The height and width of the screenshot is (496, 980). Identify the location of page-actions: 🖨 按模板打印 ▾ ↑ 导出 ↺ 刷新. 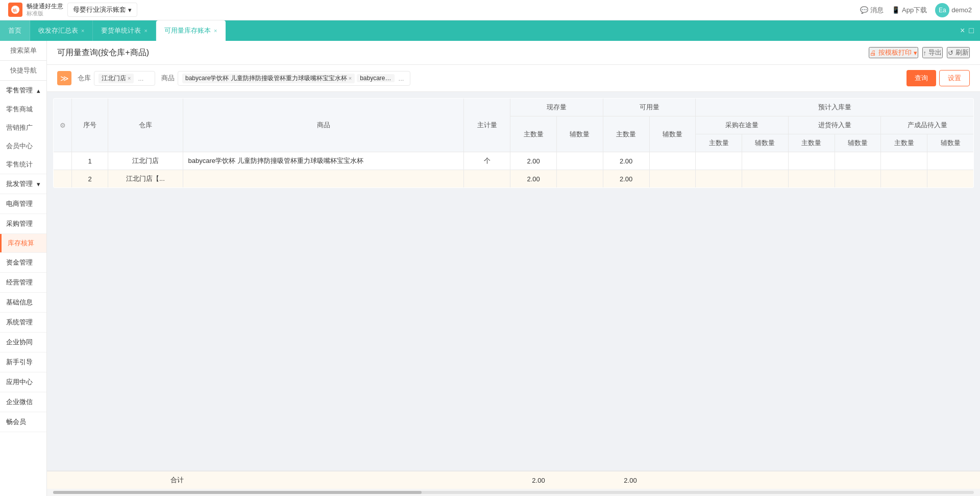
(920, 53).